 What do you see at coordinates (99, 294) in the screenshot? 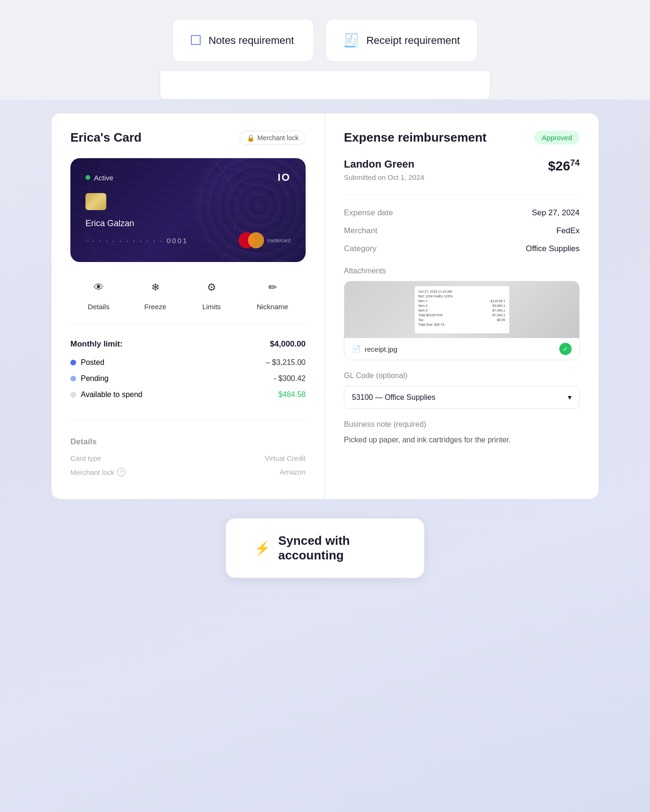
I see `details-action: 👁 Details` at bounding box center [99, 294].